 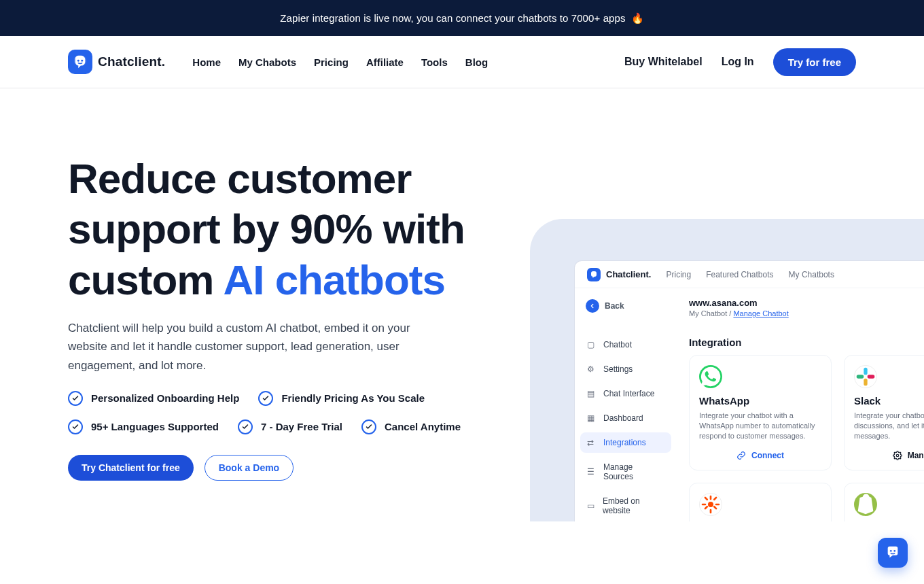 What do you see at coordinates (739, 275) in the screenshot?
I see `app-topnav-featured: Featured Chatbots` at bounding box center [739, 275].